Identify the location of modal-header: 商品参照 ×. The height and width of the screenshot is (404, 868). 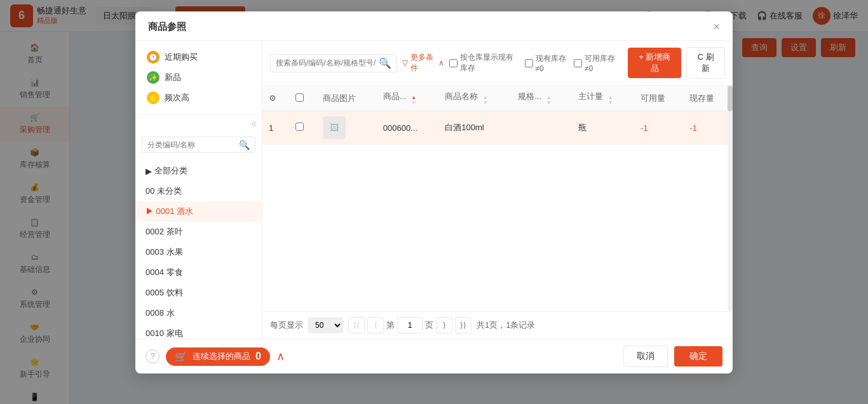
(434, 26).